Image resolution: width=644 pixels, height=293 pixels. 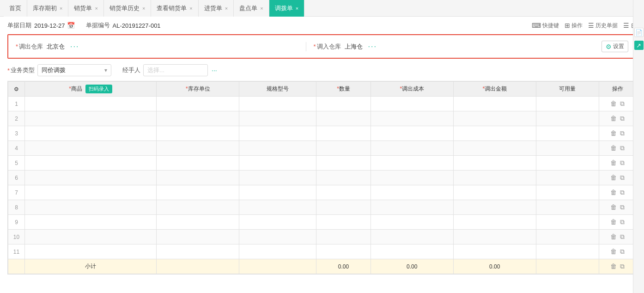 What do you see at coordinates (603, 26) in the screenshot?
I see `history-btn: ☰ 历史单据` at bounding box center [603, 26].